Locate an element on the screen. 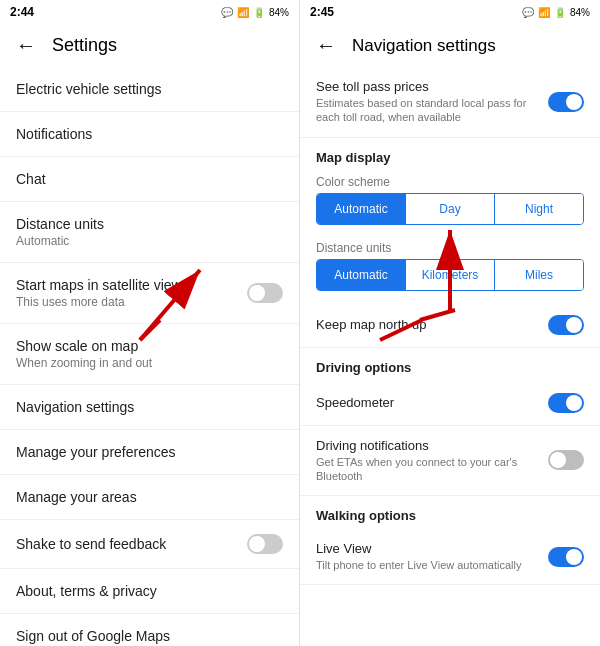 The width and height of the screenshot is (600, 646). menu-item-show-scale: Show scale on map When zooming in and ou… is located at coordinates (150, 354).